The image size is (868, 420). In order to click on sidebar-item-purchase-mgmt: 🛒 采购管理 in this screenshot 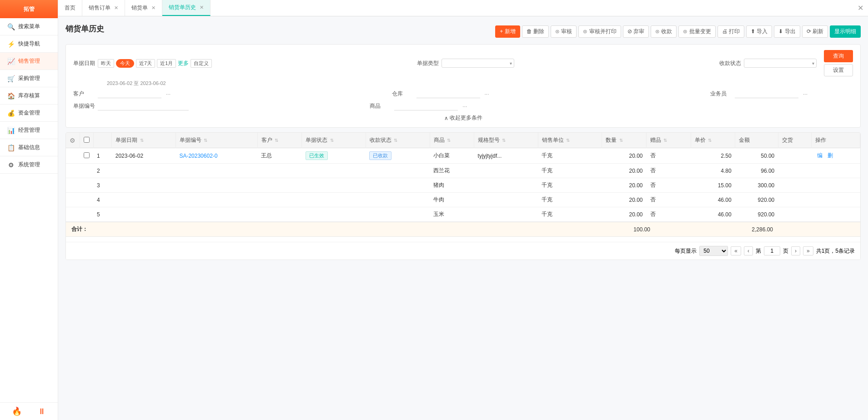, I will do `click(29, 79)`.